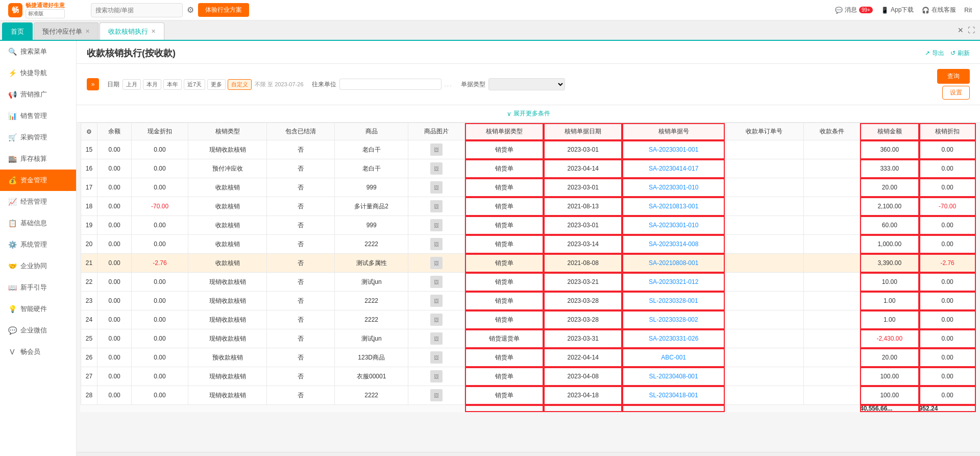  Describe the element at coordinates (34, 180) in the screenshot. I see `sidebar-item-finance-label: 资金管理` at that location.